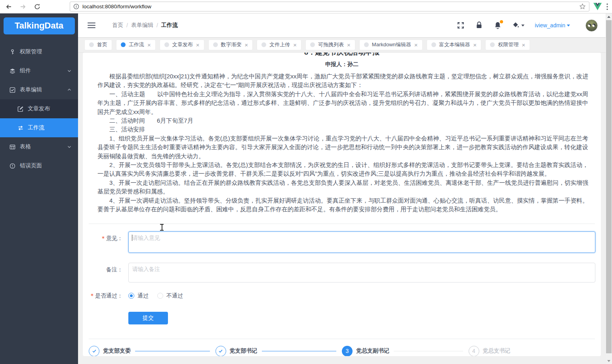 This screenshot has height=364, width=612. What do you see at coordinates (145, 25) in the screenshot?
I see `breadcrumb: 首页 / 表单编辑 / 工作流` at bounding box center [145, 25].